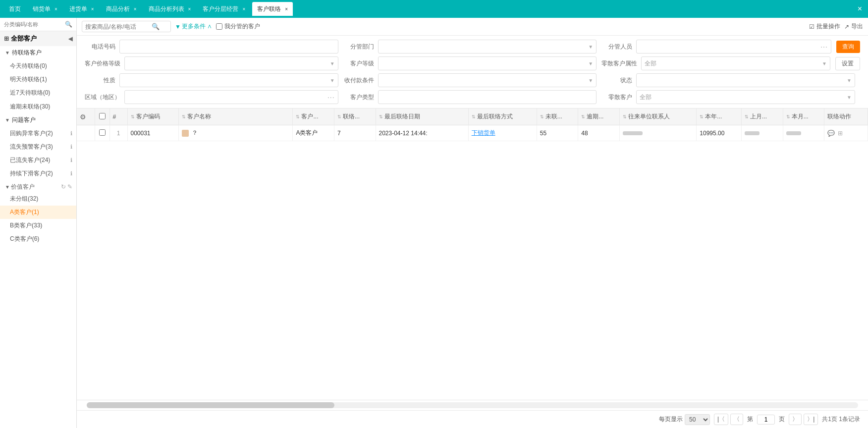 The height and width of the screenshot is (428, 868). Describe the element at coordinates (38, 39) in the screenshot. I see `sidebar-all-customers: ⊞ 全部客户 ◀` at that location.